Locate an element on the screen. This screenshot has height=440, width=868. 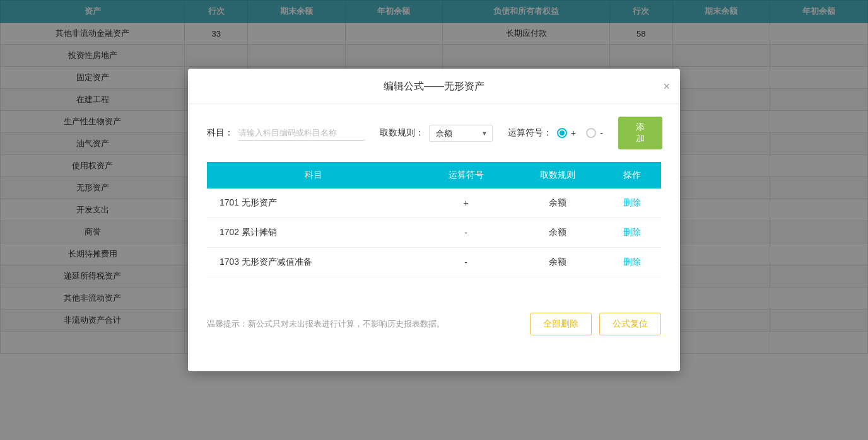
radio-minus-circle is located at coordinates (591, 133).